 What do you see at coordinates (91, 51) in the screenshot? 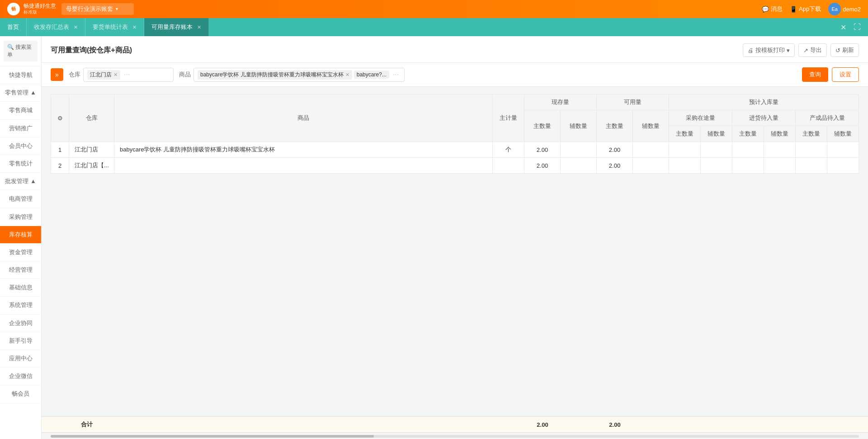
I see `page-title: 可用量查询(按仓库+商品)` at bounding box center [91, 51].